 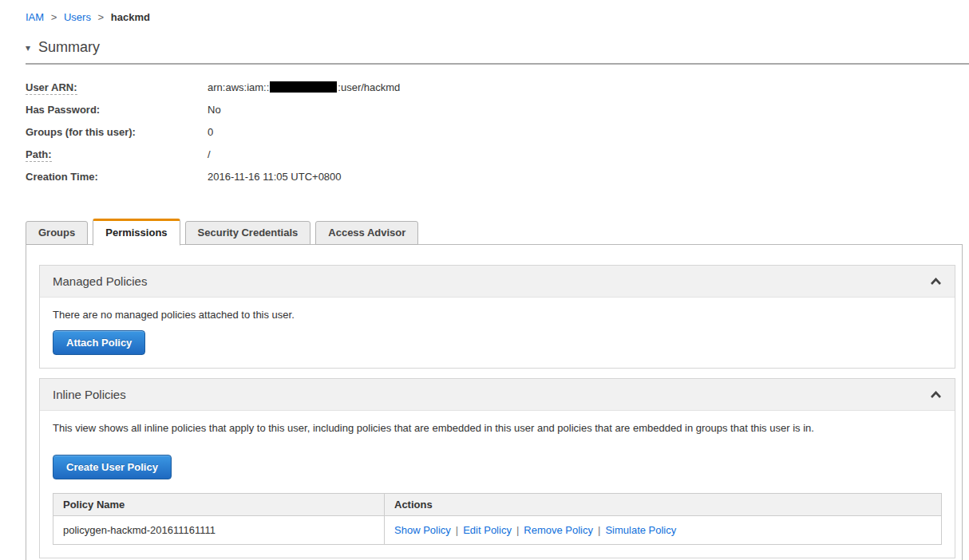 What do you see at coordinates (131, 18) in the screenshot?
I see `breadcrumb-current-user: hackmd` at bounding box center [131, 18].